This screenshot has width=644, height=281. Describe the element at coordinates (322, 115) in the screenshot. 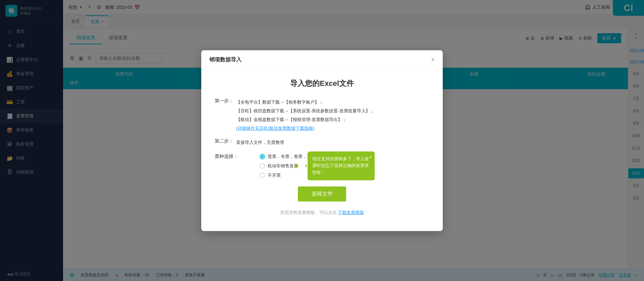

I see `step1-section: 第一步： 【全电平台】数据下载→【税务数字账户】； 【百旺】税控盘数据下载→【系…` at that location.